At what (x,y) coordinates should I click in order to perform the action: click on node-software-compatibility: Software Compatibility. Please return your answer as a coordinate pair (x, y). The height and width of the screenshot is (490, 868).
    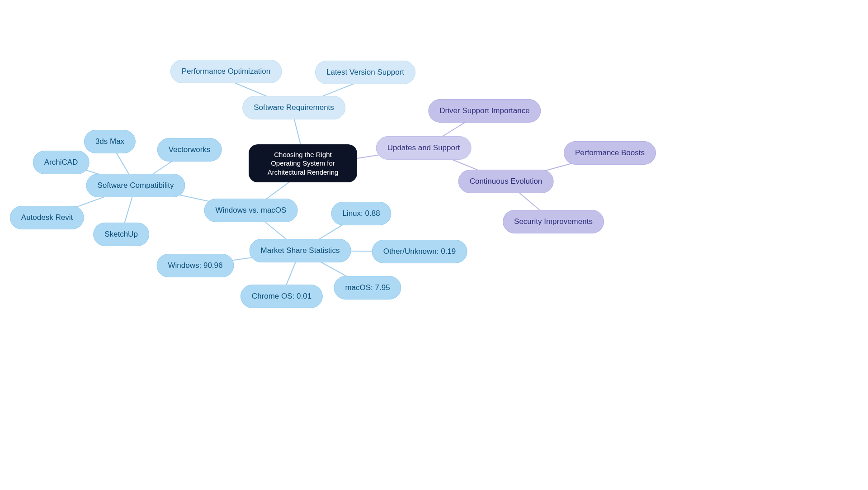
    Looking at the image, I should click on (136, 186).